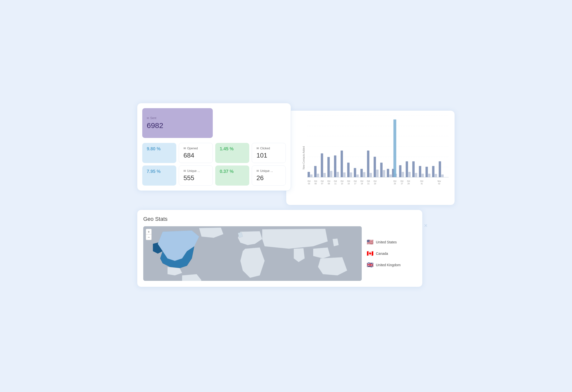  What do you see at coordinates (439, 184) in the screenshot?
I see `svg-text: 02` at bounding box center [439, 184].